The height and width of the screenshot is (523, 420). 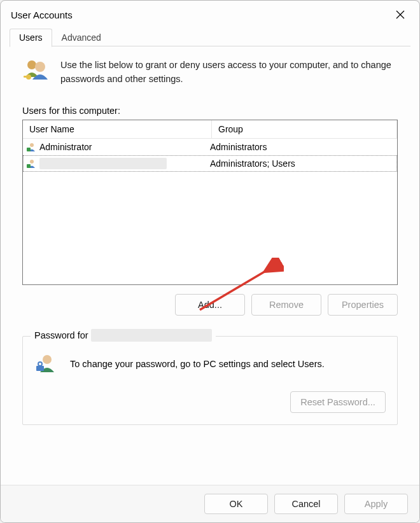 What do you see at coordinates (117, 129) in the screenshot?
I see `column-user-name: User Name` at bounding box center [117, 129].